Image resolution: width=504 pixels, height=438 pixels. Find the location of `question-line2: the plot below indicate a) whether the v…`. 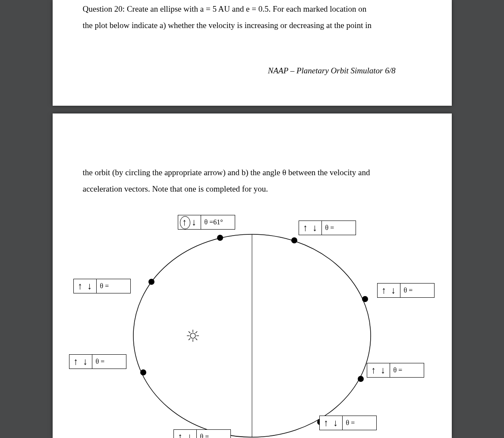

question-line2: the plot below indicate a) whether the v… is located at coordinates (227, 25).